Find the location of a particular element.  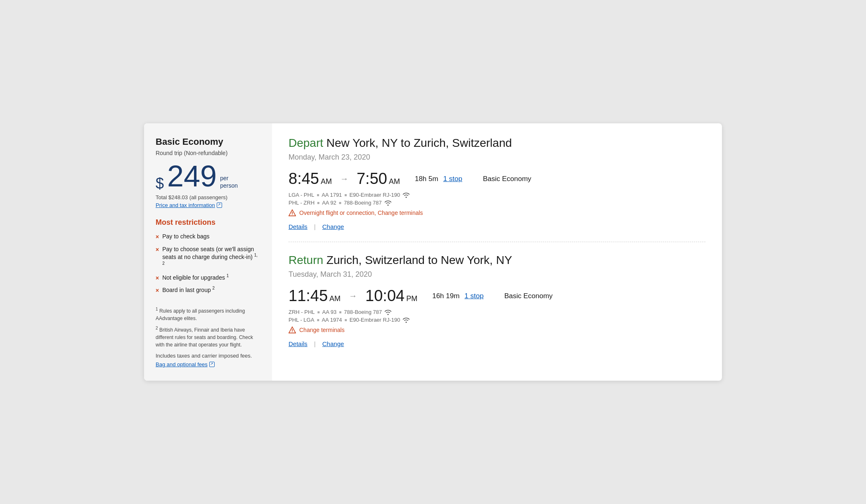

footnote-2: 2 British Airways, Finnair and Iberia ha… is located at coordinates (208, 337).